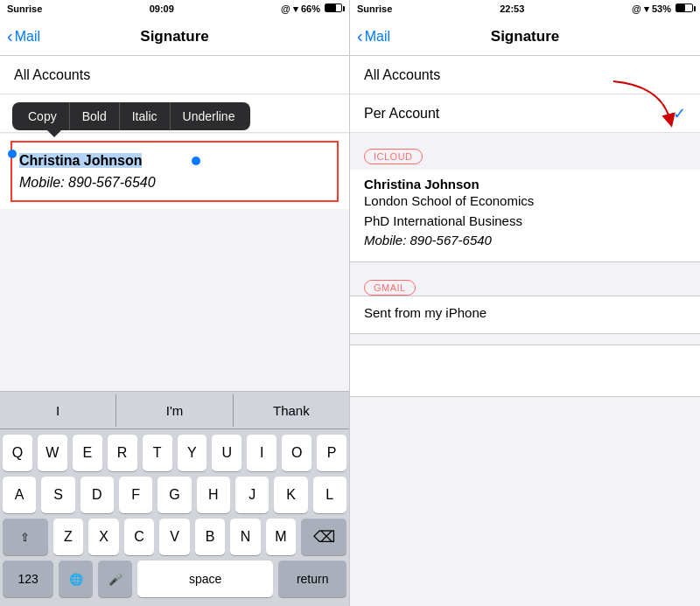  I want to click on popup-toolbar: Copy Bold Italic Underline, so click(131, 116).